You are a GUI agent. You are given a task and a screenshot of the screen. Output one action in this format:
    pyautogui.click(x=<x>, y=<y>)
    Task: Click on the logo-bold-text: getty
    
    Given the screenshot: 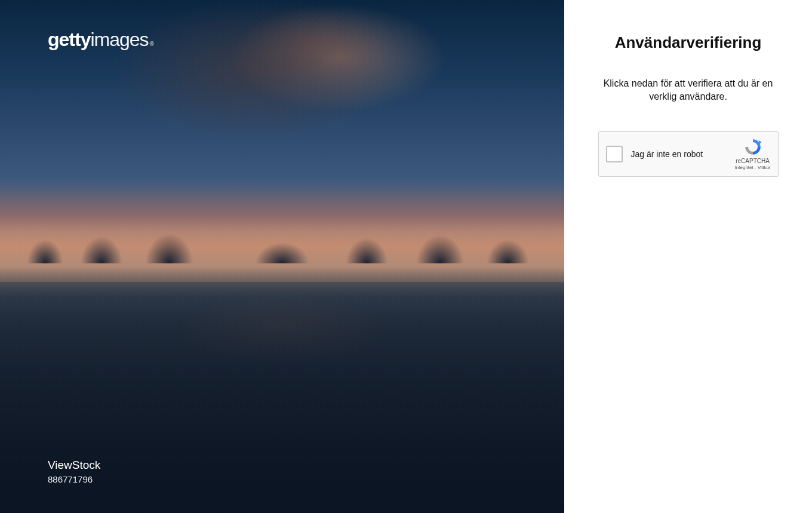 What is the action you would take?
    pyautogui.click(x=69, y=39)
    